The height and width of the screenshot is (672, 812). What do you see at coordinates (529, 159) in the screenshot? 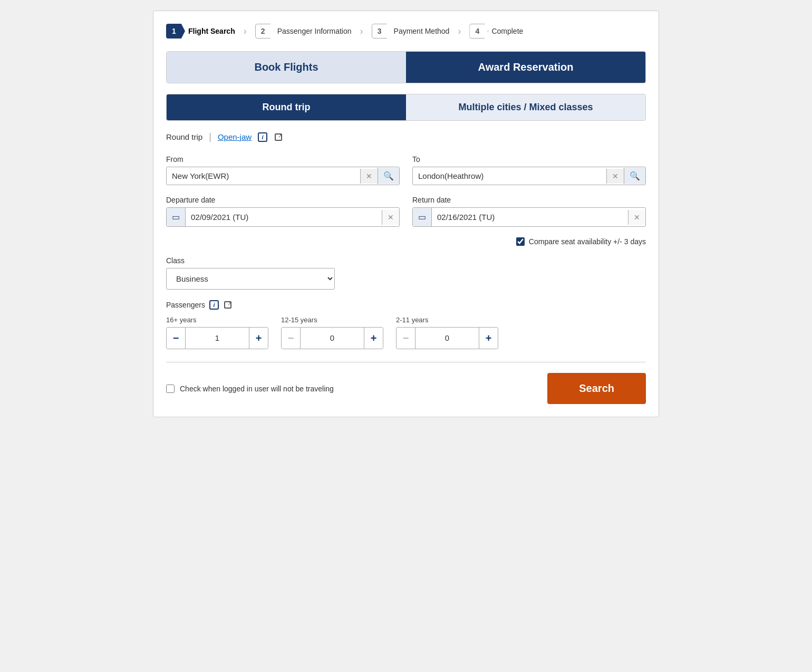
I see `to-label: To` at bounding box center [529, 159].